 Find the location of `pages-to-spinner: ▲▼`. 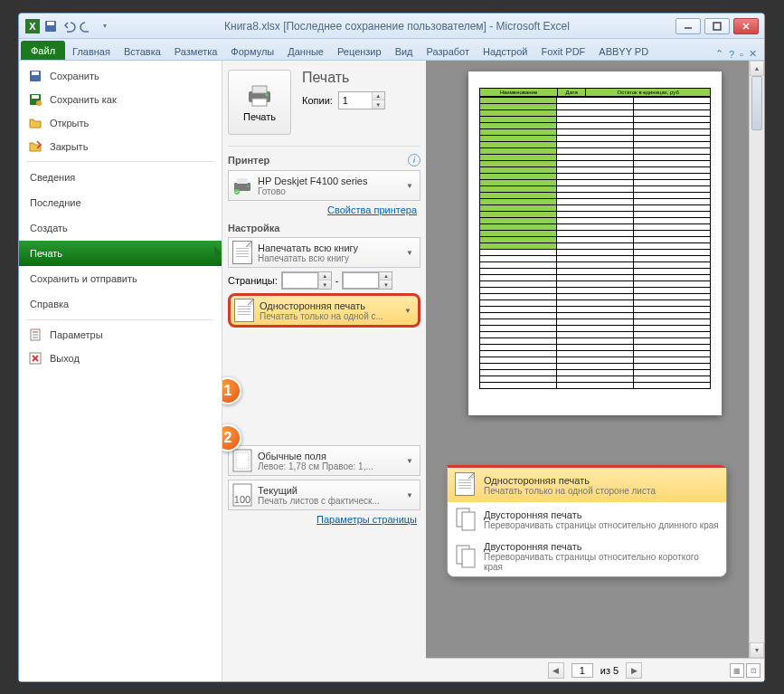

pages-to-spinner: ▲▼ is located at coordinates (367, 280).